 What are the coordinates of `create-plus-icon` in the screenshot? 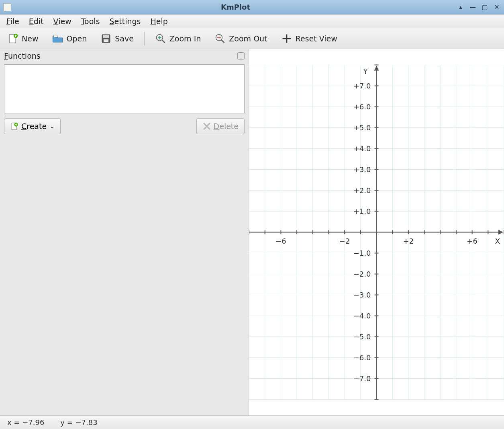 It's located at (14, 126).